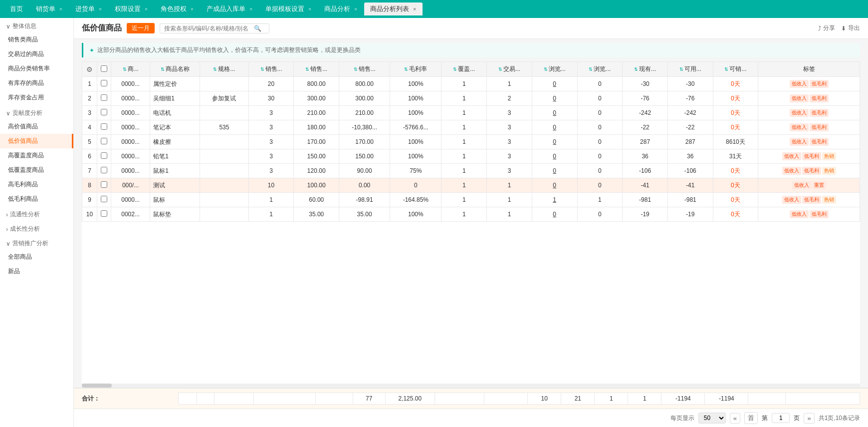 The height and width of the screenshot is (427, 868). I want to click on next-page-button: », so click(809, 419).